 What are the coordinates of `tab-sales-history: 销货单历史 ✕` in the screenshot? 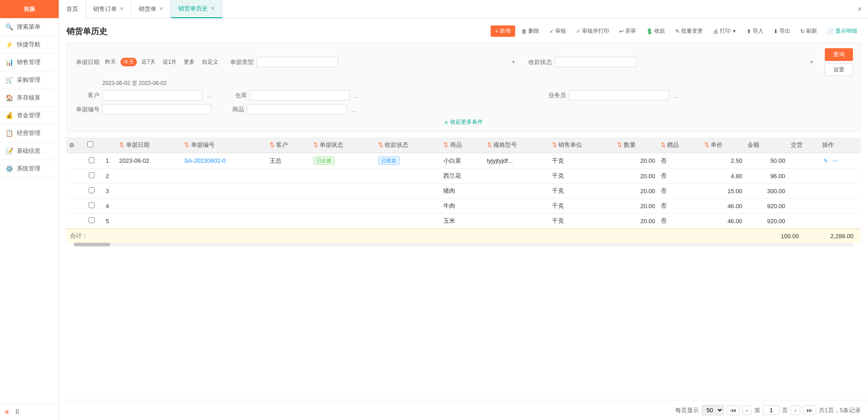 It's located at (196, 9).